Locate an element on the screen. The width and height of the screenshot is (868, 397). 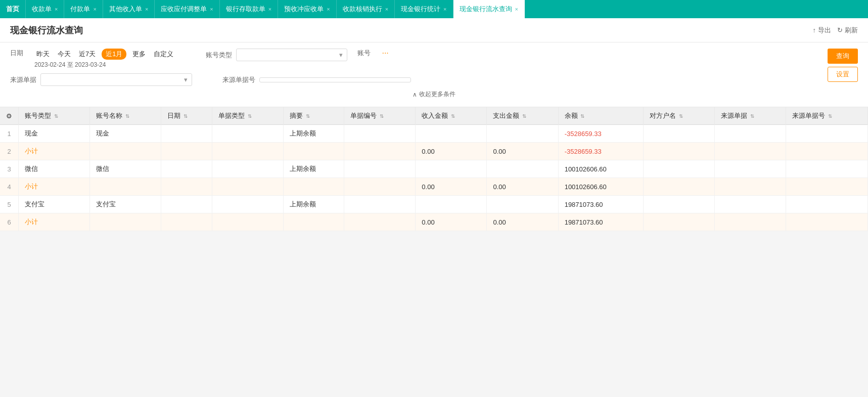
more-options-icon: ··· is located at coordinates (385, 53).